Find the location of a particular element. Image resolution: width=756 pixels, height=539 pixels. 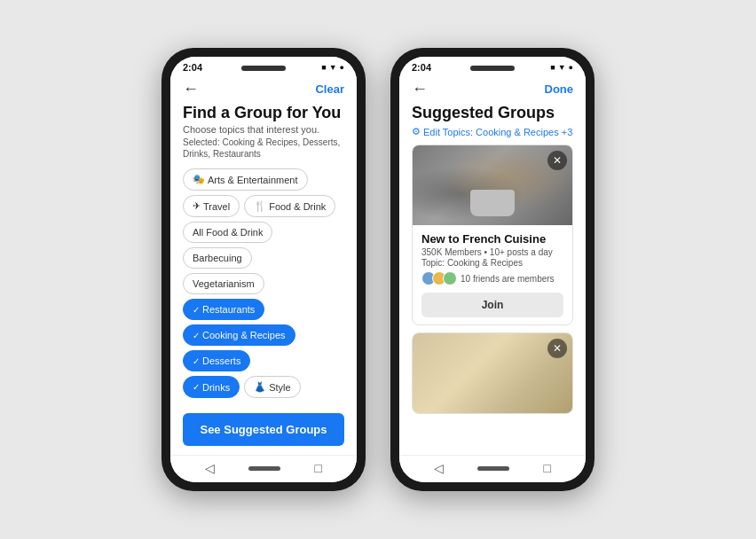

chip-barbecuing: Barbecuing is located at coordinates (217, 258).